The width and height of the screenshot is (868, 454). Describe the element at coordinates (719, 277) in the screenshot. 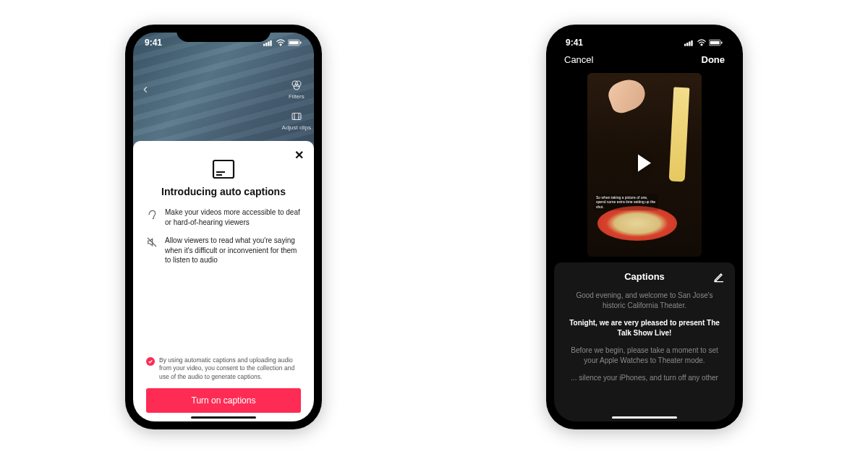

I see `pencil-icon` at that location.